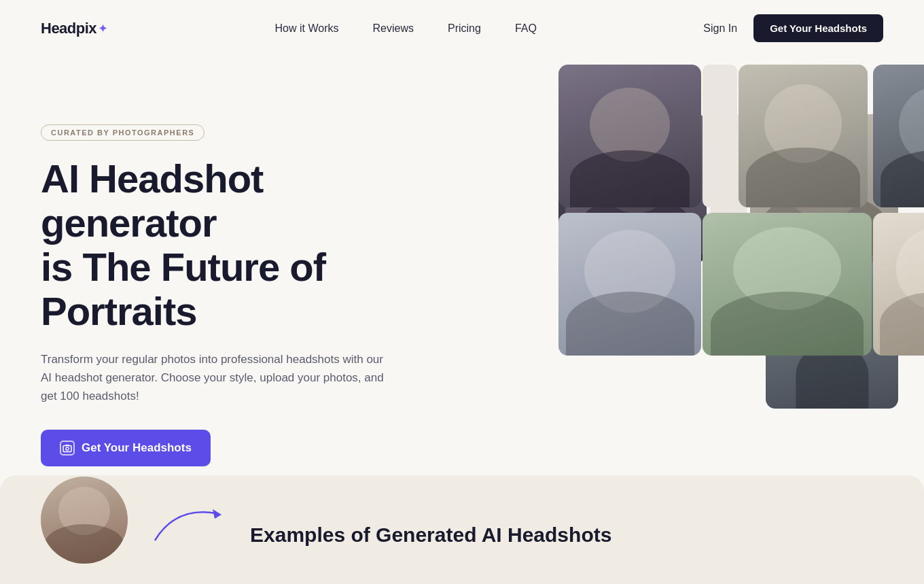 The width and height of the screenshot is (924, 584). I want to click on nav-links: How it Works Reviews Pricing FAQ, so click(406, 29).